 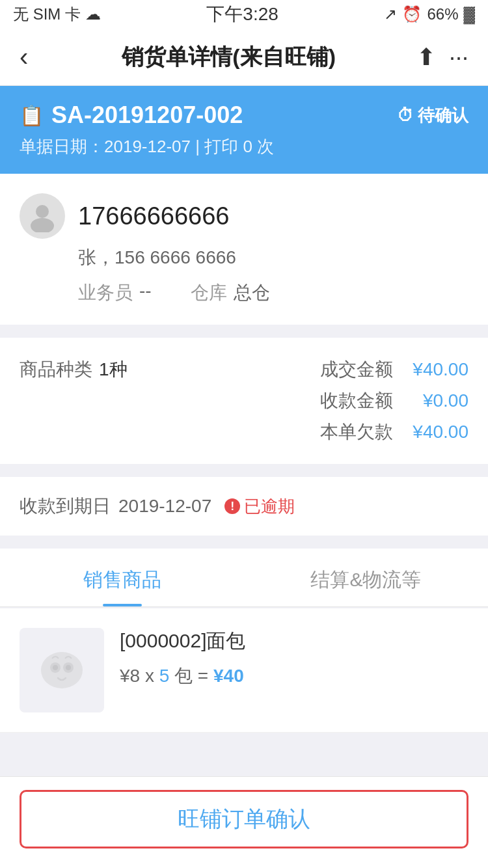 What do you see at coordinates (115, 293) in the screenshot?
I see `salesperson-item: 业务员 --` at bounding box center [115, 293].